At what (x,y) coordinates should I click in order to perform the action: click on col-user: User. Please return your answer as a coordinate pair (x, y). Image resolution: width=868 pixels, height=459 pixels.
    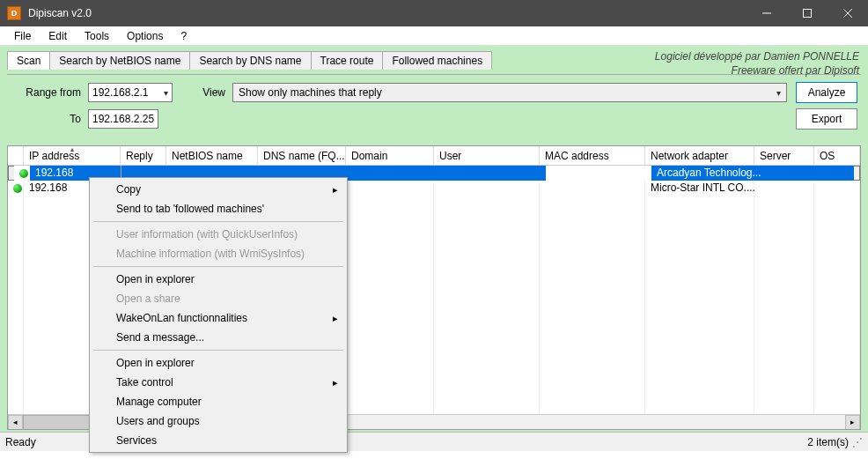
    Looking at the image, I should click on (487, 155).